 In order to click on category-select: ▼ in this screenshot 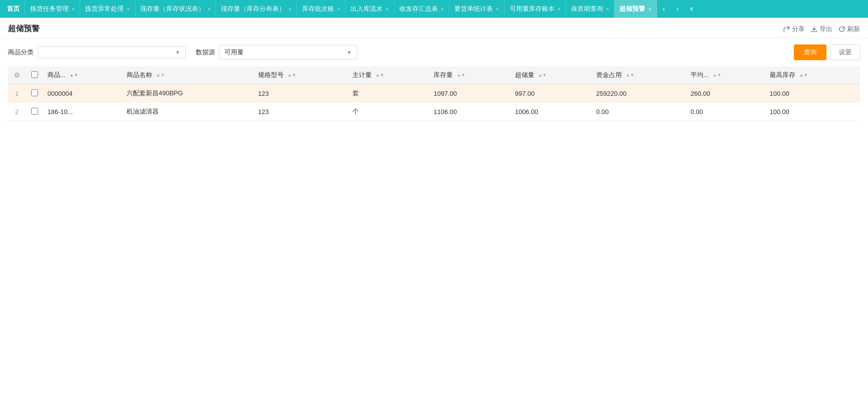, I will do `click(112, 52)`.